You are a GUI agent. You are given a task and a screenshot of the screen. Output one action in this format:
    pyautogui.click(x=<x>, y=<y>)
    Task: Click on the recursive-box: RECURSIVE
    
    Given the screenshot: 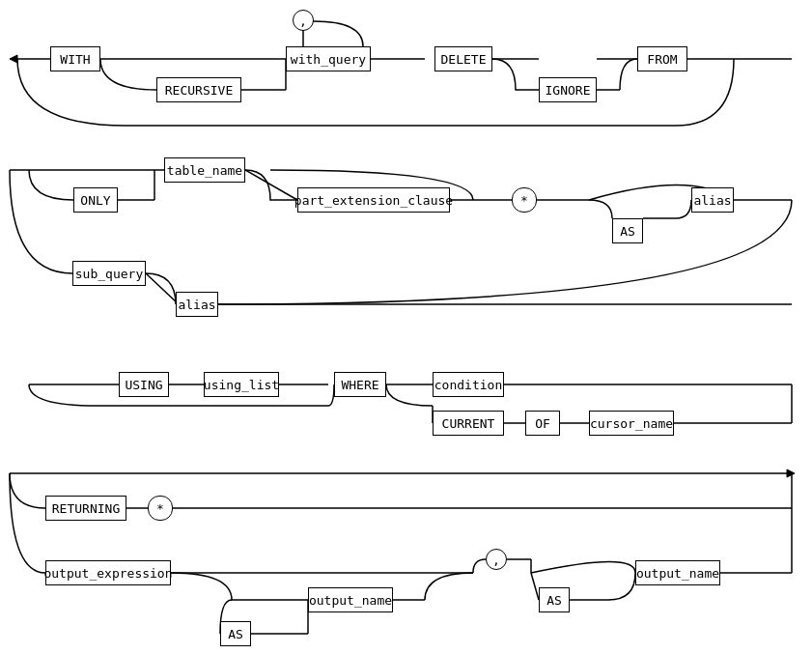 What is the action you would take?
    pyautogui.click(x=199, y=90)
    